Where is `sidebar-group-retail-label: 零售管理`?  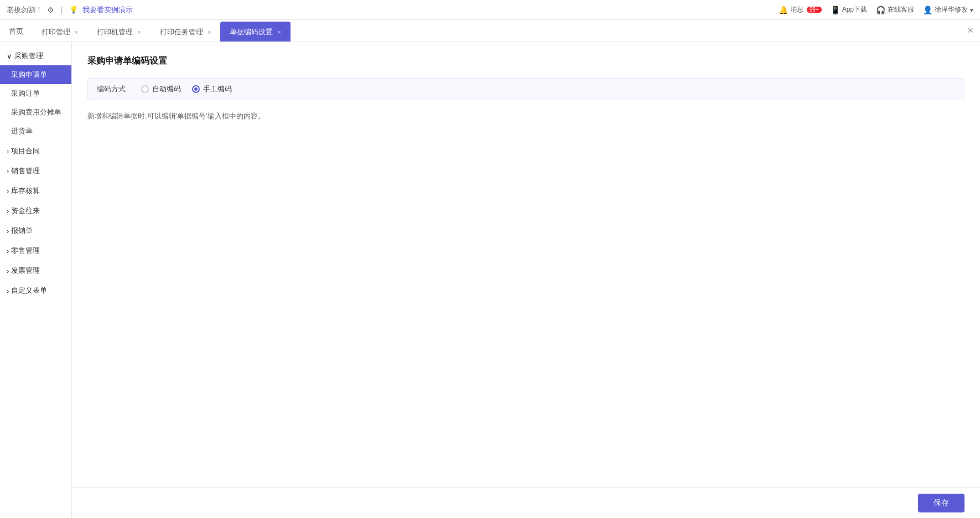 sidebar-group-retail-label: 零售管理 is located at coordinates (25, 251).